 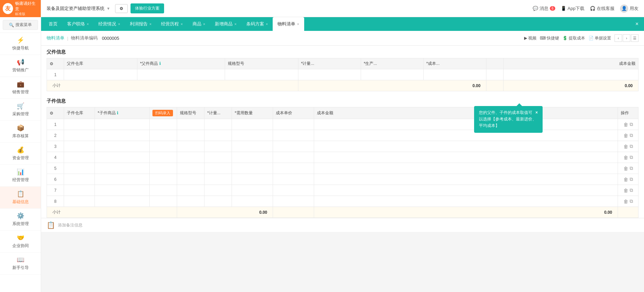 I want to click on child-row-6-warehouse, so click(x=79, y=179).